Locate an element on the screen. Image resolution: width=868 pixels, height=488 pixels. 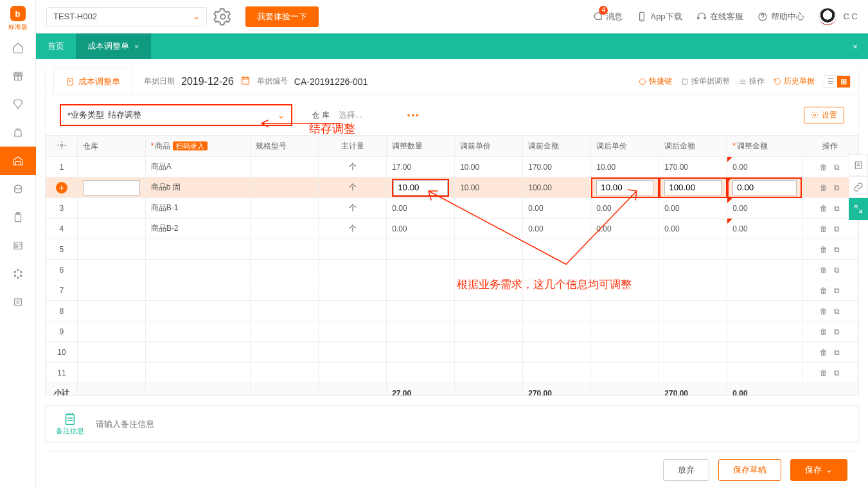
qty-input is located at coordinates (420, 188).